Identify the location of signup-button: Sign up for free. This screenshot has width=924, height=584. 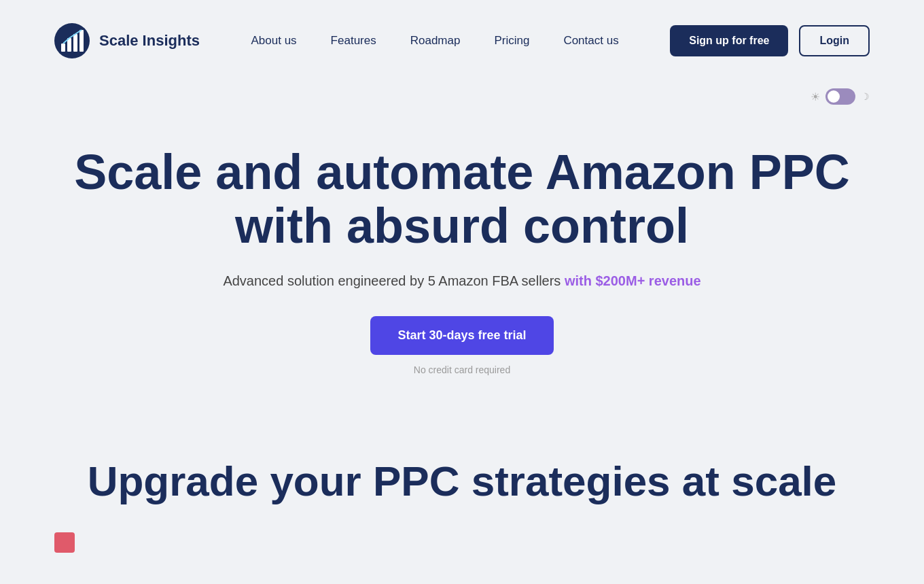
(729, 41).